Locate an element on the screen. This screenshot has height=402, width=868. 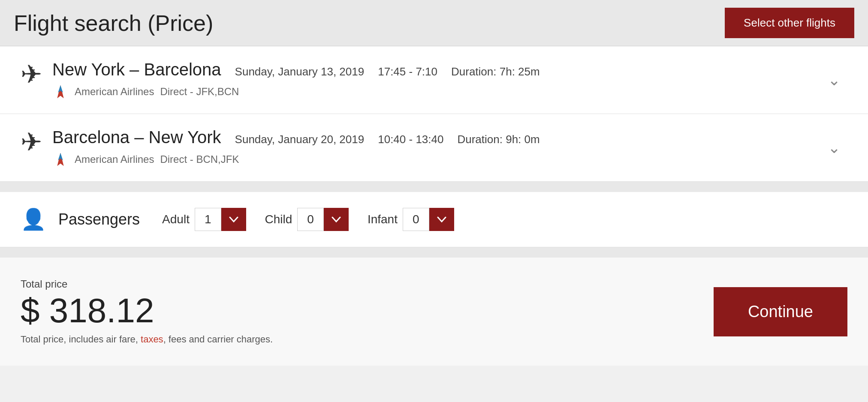
adult-dropdown-button is located at coordinates (234, 219).